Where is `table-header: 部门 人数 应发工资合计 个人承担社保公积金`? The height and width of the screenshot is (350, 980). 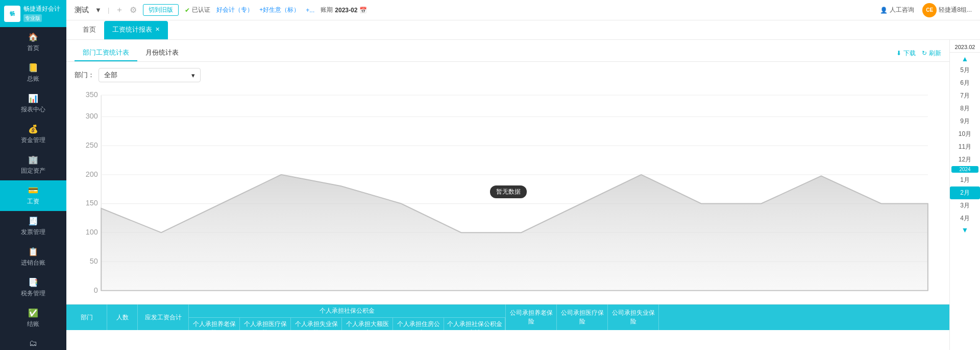 table-header: 部门 人数 应发工资合计 个人承担社保公积金 is located at coordinates (508, 317).